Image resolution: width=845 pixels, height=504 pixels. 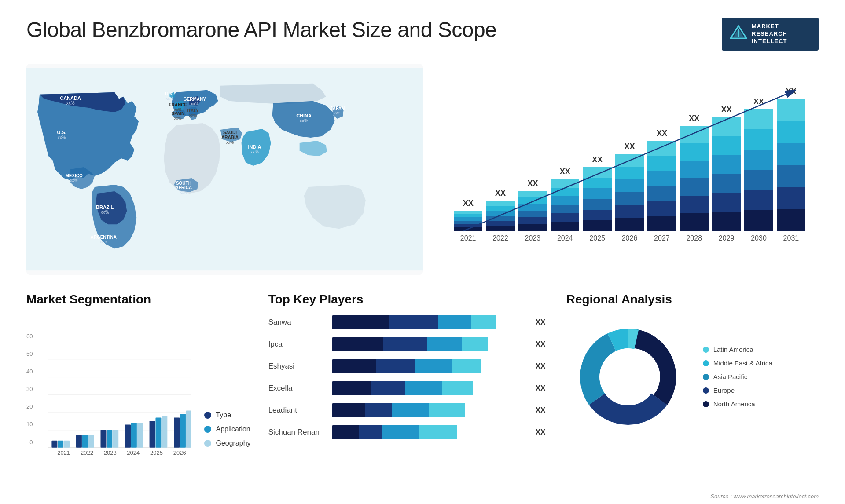 I want to click on regional-section: Regional Analysis, so click(x=693, y=385).